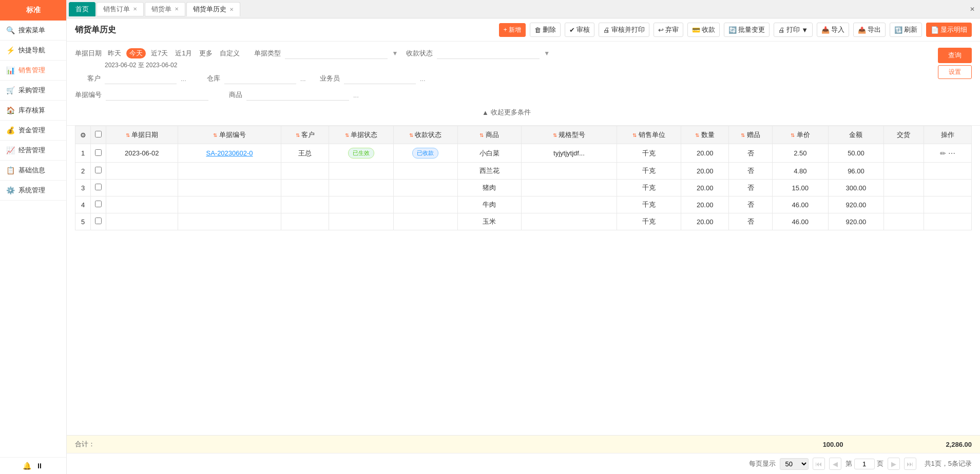 This screenshot has height=474, width=980. I want to click on sidebar-item-finance: 💰 资金管理, so click(33, 130).